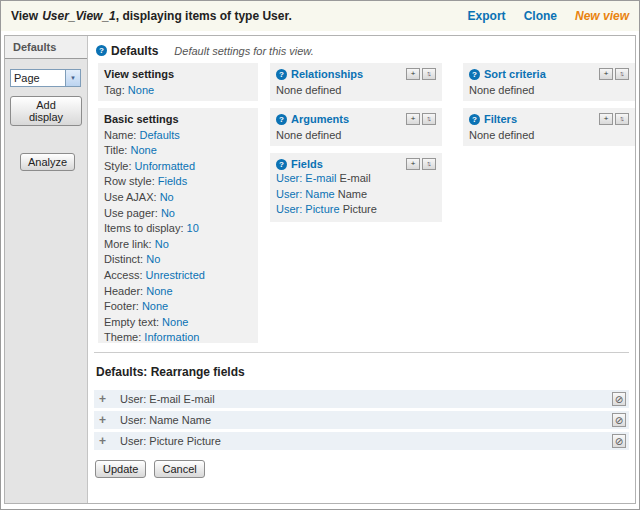  I want to click on setting-row: Access: Unrestricted, so click(178, 276).